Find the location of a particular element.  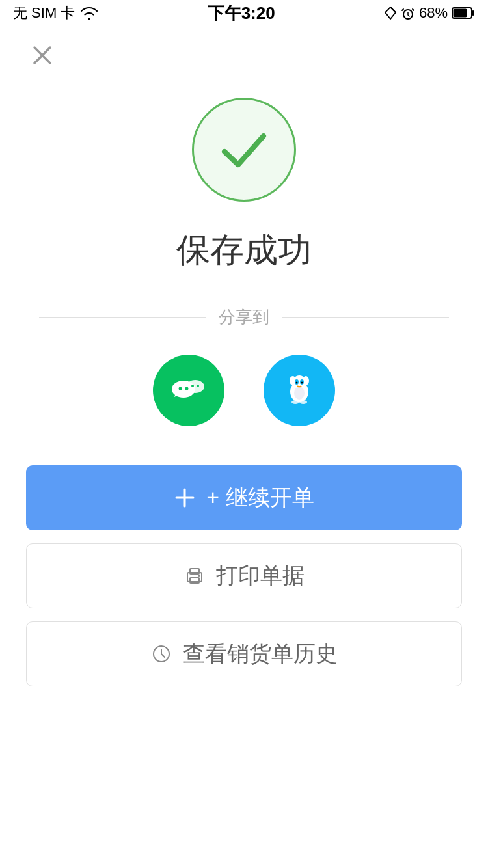

status-time: 下午3:20 is located at coordinates (241, 13).